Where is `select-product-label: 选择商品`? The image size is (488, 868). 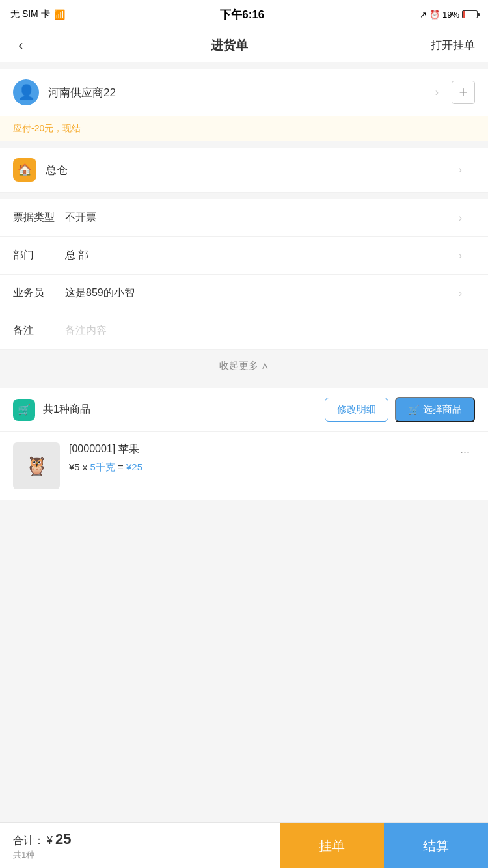
select-product-label: 选择商品 is located at coordinates (442, 410).